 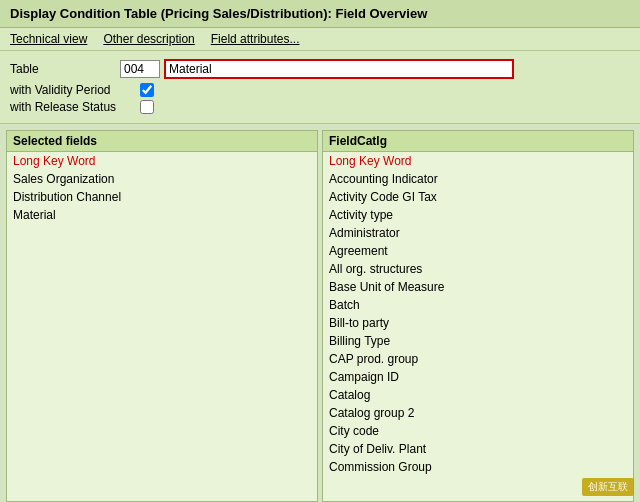 What do you see at coordinates (162, 142) in the screenshot?
I see `selected-fields-header: Selected fields` at bounding box center [162, 142].